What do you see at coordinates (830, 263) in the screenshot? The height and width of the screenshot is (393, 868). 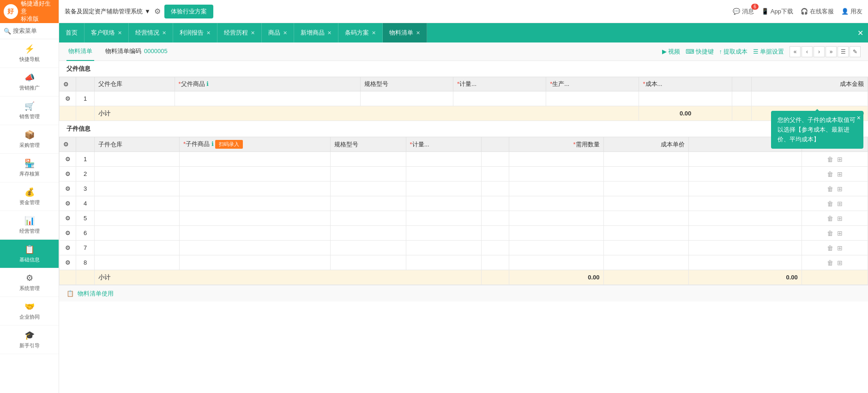 I see `delete-icon-8: 🗑` at bounding box center [830, 263].